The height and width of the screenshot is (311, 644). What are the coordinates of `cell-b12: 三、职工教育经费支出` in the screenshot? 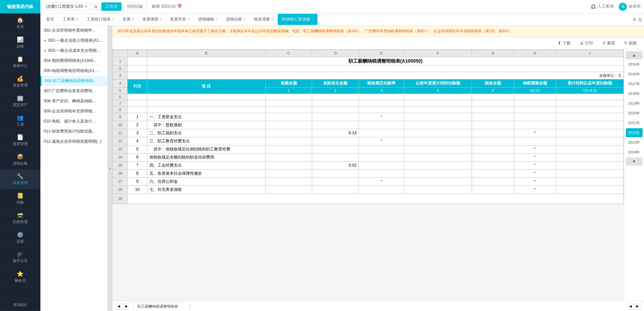 It's located at (206, 141).